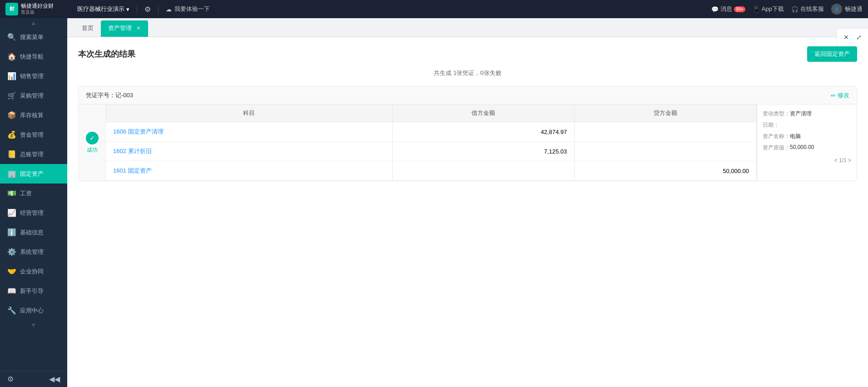  What do you see at coordinates (807, 143) in the screenshot?
I see `right-panel: 变动类型： 资产清理 日期： 资产名称： 电脑 资产原值：` at bounding box center [807, 143].